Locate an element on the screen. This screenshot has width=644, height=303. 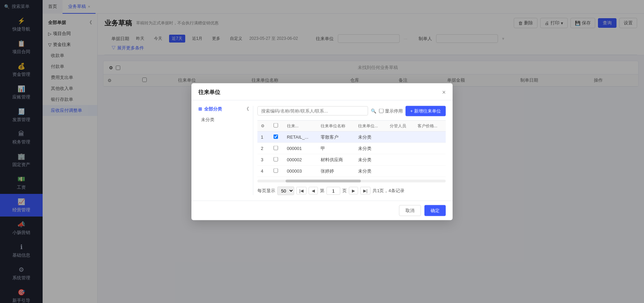
search-bar: 🔍 显示停用 + 新增往来单位 is located at coordinates (352, 111).